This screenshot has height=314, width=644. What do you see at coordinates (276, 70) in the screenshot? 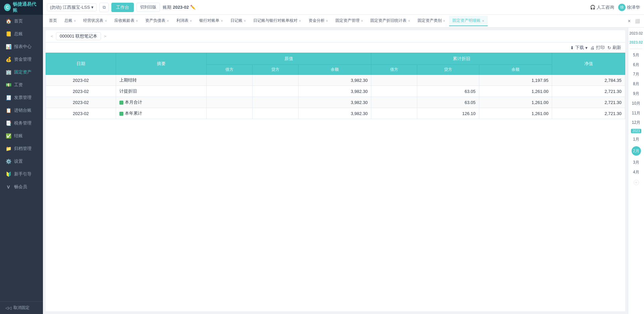
I see `col-ov-credit: 贷方` at bounding box center [276, 70].